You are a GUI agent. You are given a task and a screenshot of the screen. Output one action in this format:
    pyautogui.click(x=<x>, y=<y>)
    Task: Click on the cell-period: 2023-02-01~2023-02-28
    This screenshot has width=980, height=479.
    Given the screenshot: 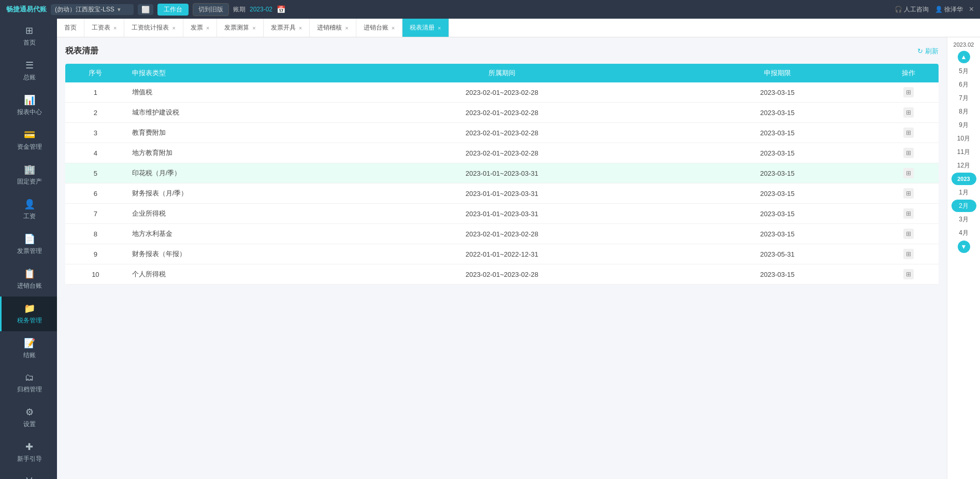 What is the action you would take?
    pyautogui.click(x=502, y=92)
    